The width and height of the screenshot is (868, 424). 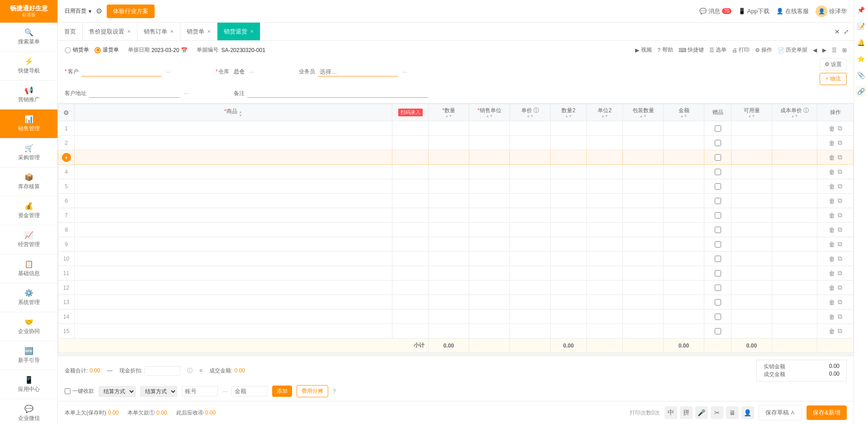 What do you see at coordinates (410, 112) in the screenshot?
I see `scan-btn: 扫码录入` at bounding box center [410, 112].